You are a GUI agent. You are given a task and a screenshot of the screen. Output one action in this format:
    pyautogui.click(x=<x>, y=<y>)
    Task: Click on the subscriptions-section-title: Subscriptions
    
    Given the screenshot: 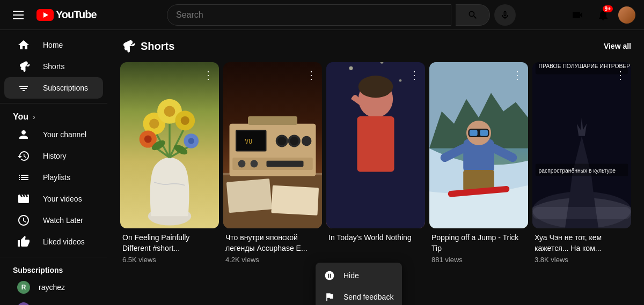 What is the action you would take?
    pyautogui.click(x=54, y=269)
    